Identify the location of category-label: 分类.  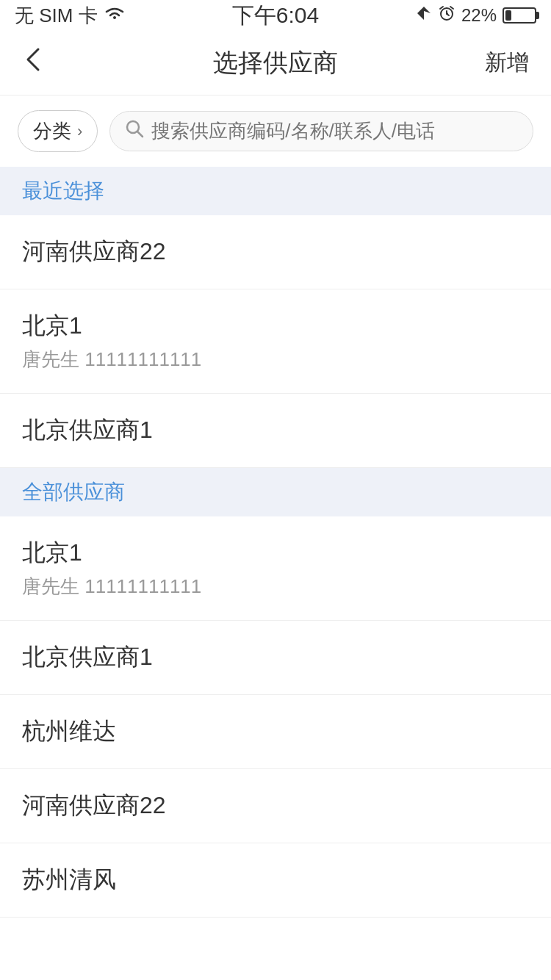
(52, 131).